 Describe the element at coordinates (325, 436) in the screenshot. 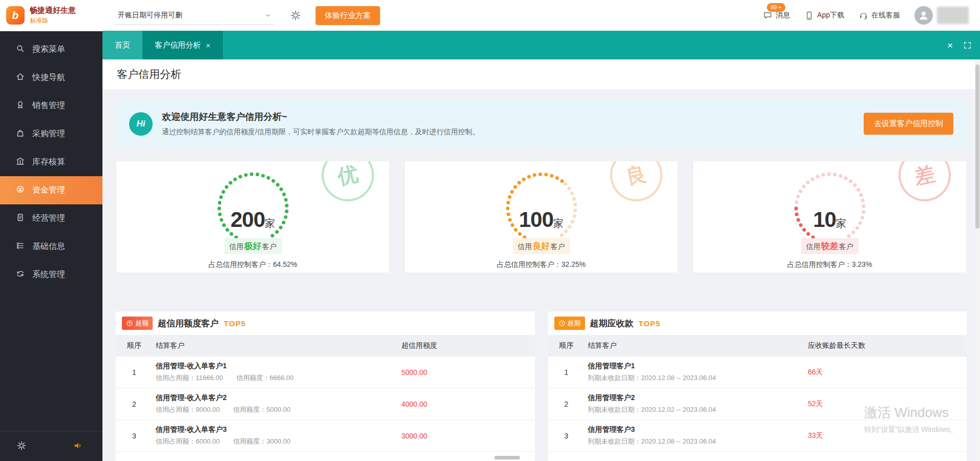

I see `table-row: 3 信用管理-收入单客户3 信用占用额：6000.00信用额度：3000.00 …` at that location.